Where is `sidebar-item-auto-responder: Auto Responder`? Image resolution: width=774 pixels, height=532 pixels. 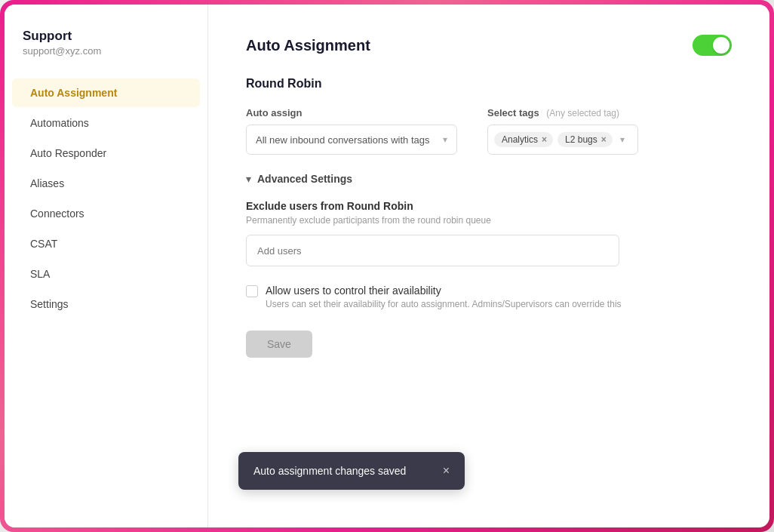
sidebar-item-auto-responder: Auto Responder is located at coordinates (106, 153).